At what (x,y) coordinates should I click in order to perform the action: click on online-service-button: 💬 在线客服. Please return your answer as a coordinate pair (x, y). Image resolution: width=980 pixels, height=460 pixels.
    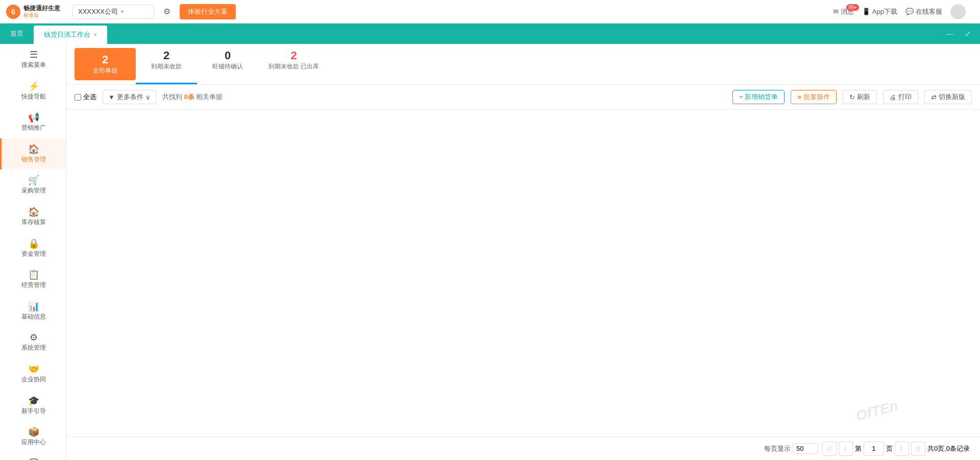
    Looking at the image, I should click on (924, 12).